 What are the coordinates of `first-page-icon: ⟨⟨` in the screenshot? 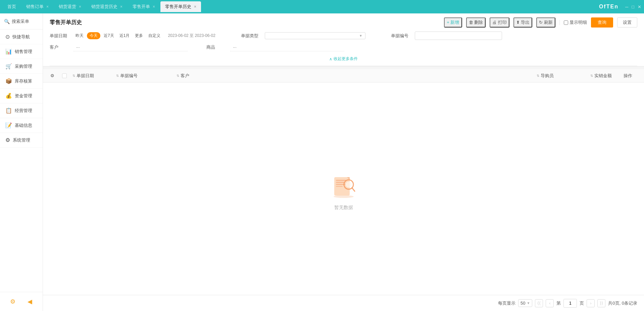 It's located at (539, 303).